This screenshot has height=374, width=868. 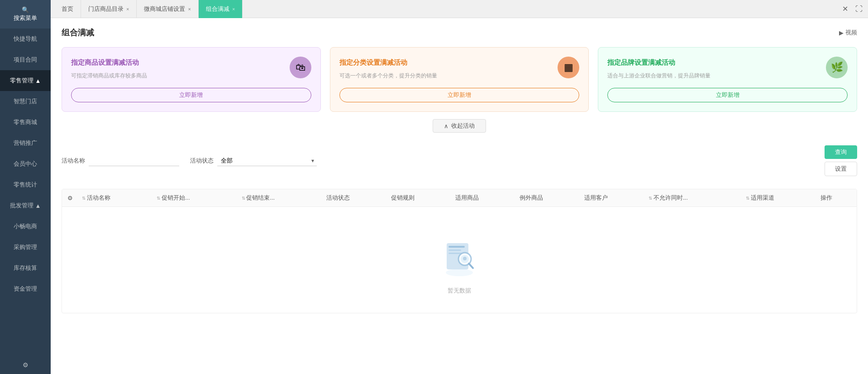 I want to click on category-card-add-btn: 立即新增, so click(x=460, y=95).